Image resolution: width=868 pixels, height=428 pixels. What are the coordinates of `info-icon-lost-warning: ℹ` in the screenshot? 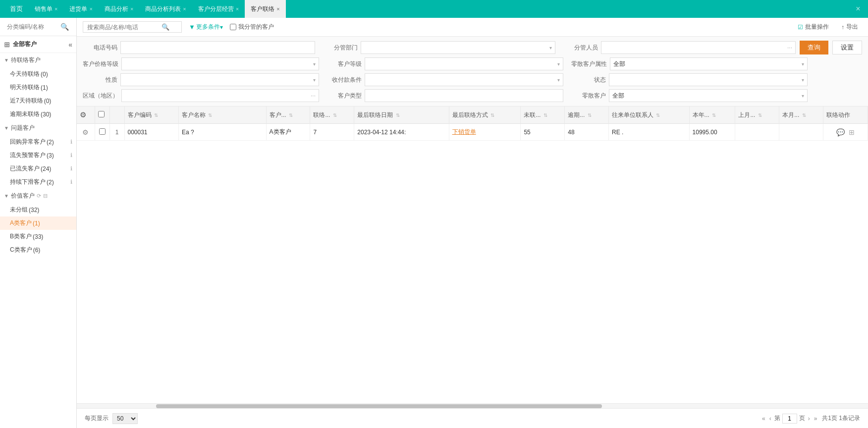 It's located at (71, 156).